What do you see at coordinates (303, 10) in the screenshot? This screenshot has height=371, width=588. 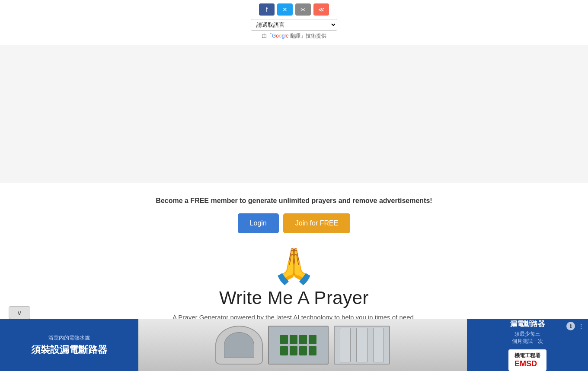 I see `email-icon: ✉` at bounding box center [303, 10].